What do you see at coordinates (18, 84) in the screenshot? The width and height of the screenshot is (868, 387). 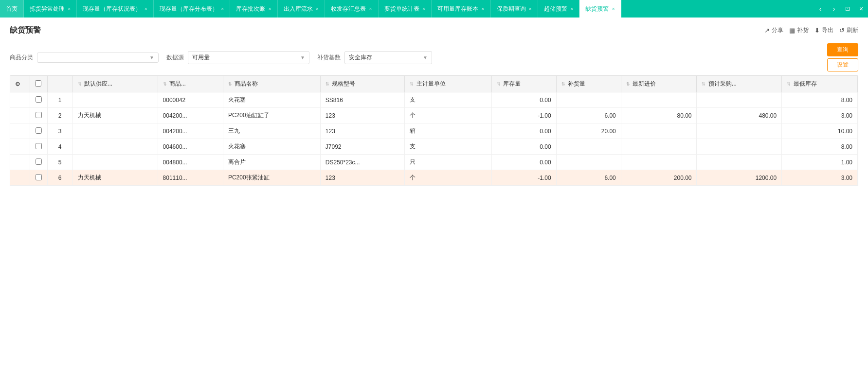 I see `gear-settings-icon: ⚙` at bounding box center [18, 84].